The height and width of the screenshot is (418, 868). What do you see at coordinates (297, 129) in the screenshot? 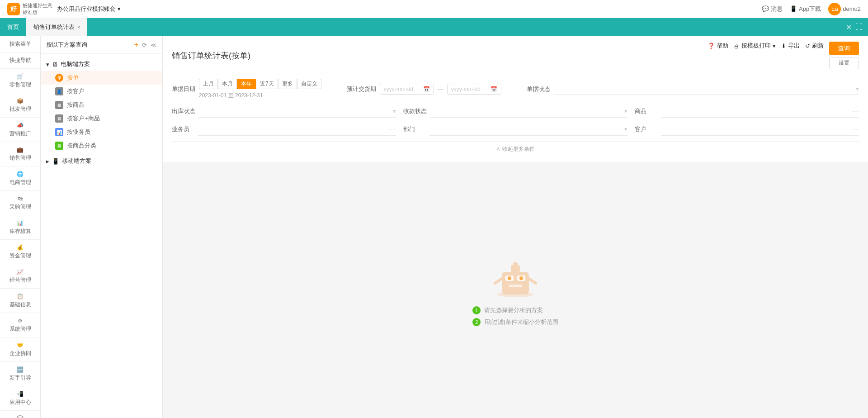
I see `salesman-input: ···` at bounding box center [297, 129].